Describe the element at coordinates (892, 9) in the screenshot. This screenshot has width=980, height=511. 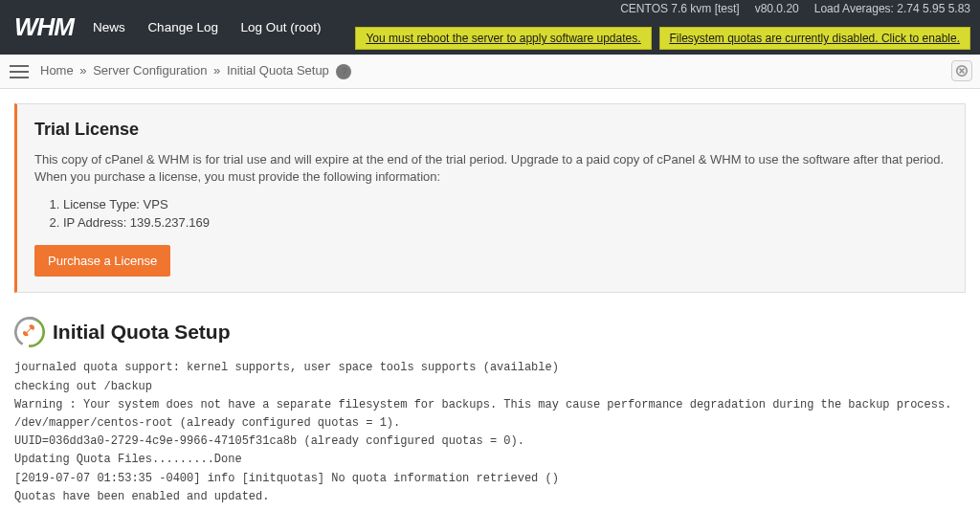
I see `load-info: Load Averages: 2.74 5.95 5.83` at that location.